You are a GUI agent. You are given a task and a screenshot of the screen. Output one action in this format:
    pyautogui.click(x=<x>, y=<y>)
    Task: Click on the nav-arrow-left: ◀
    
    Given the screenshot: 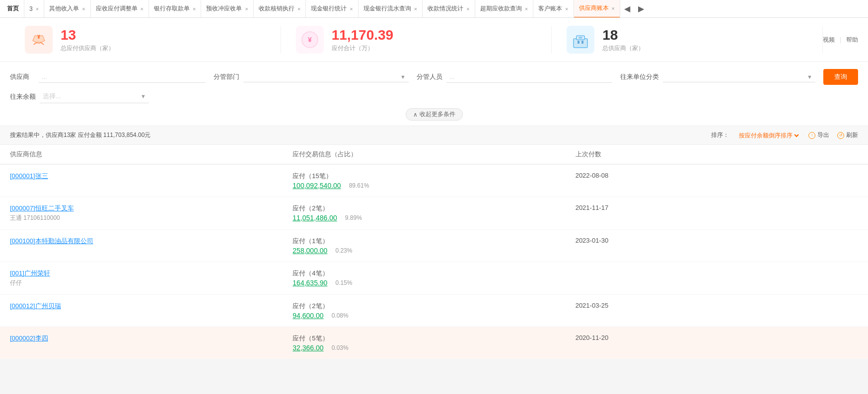 What is the action you would take?
    pyautogui.click(x=627, y=9)
    